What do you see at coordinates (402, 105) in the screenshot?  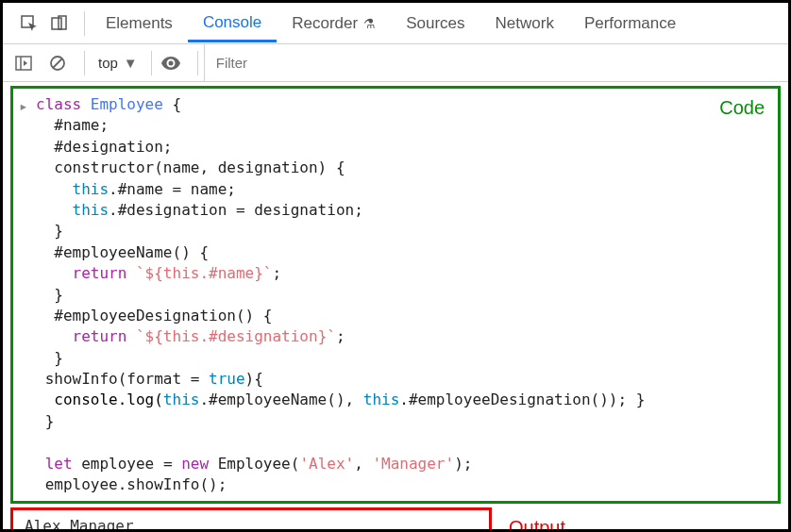 I see `code-line: class Employee {` at bounding box center [402, 105].